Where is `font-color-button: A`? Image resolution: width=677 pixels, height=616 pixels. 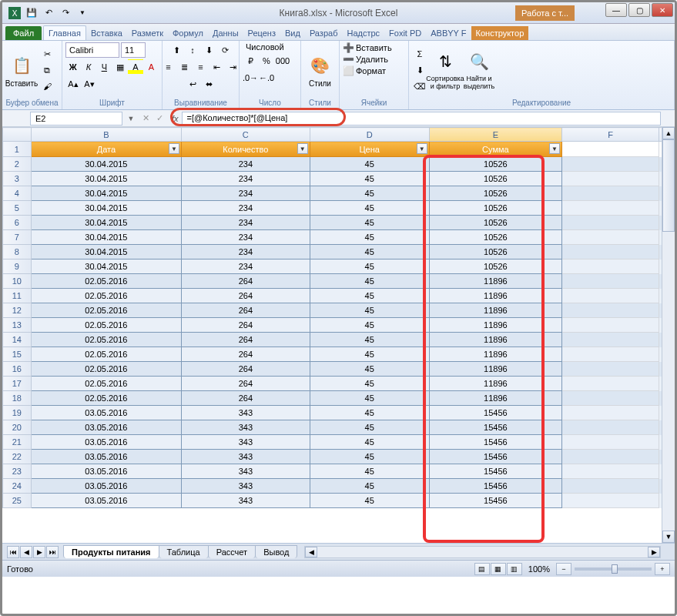 font-color-button: A is located at coordinates (151, 67).